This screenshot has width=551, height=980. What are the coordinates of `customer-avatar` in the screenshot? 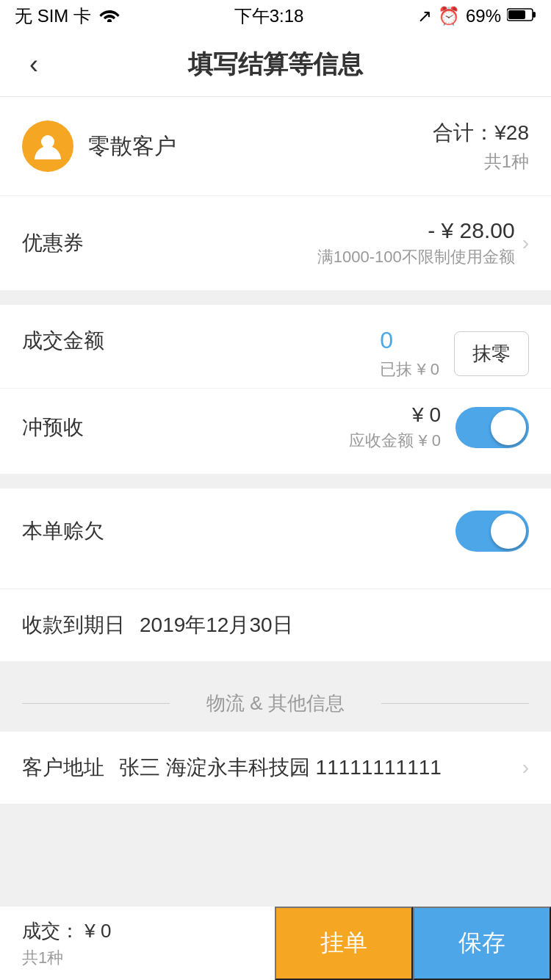 It's located at (48, 146).